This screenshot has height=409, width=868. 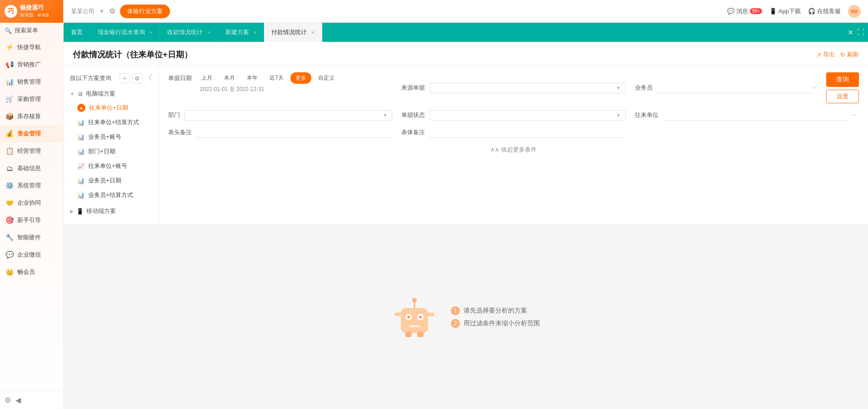 What do you see at coordinates (32, 203) in the screenshot?
I see `sidebar-item-company-collab: 🤝 企业协同` at bounding box center [32, 203].